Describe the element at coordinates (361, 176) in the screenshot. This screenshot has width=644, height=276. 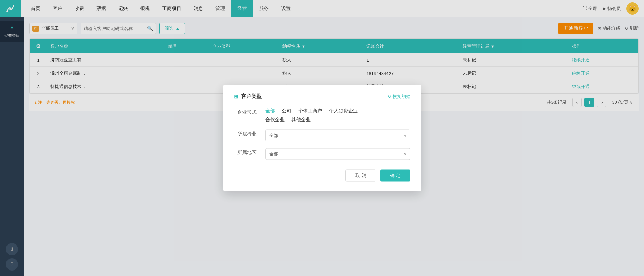
I see `cancel-button: 取 消` at that location.